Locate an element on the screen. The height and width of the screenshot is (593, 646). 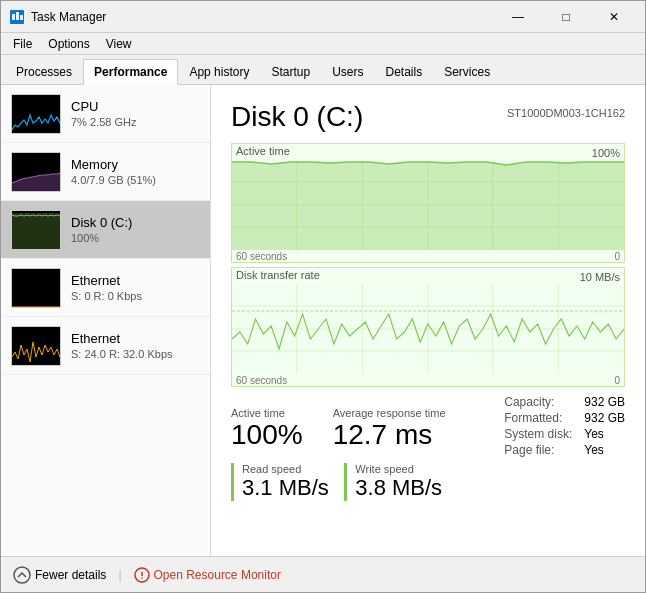
cpu-detail: 7% 2.58 GHz is located at coordinates (136, 122).